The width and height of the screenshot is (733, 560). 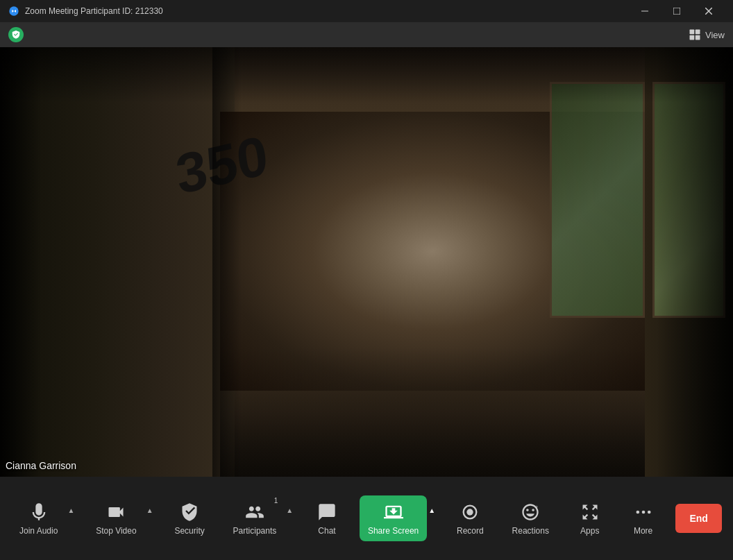 What do you see at coordinates (227, 262) in the screenshot?
I see `column-left` at bounding box center [227, 262].